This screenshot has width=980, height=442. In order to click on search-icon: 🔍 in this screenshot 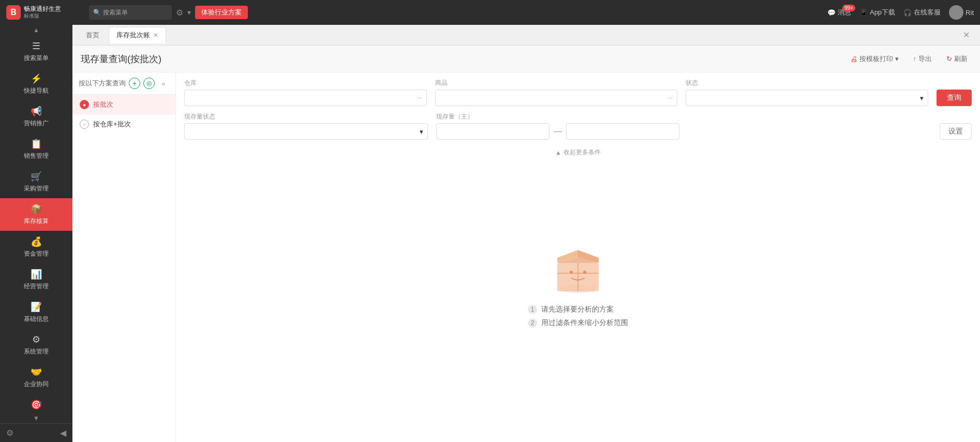, I will do `click(97, 12)`.